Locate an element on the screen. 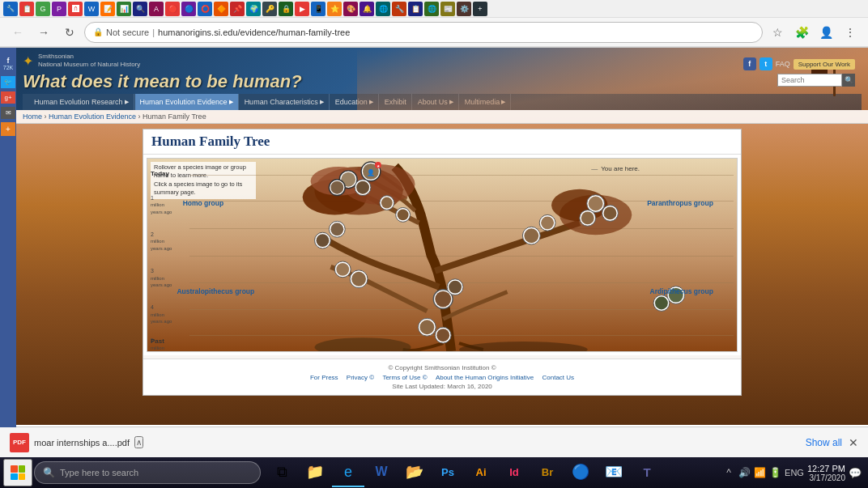 Image resolution: width=868 pixels, height=488 pixels. taskbar-right-tray: ^ 🔊 📶 🔋 ENG 12:27 PM 3/17/2020 💬 is located at coordinates (794, 473).